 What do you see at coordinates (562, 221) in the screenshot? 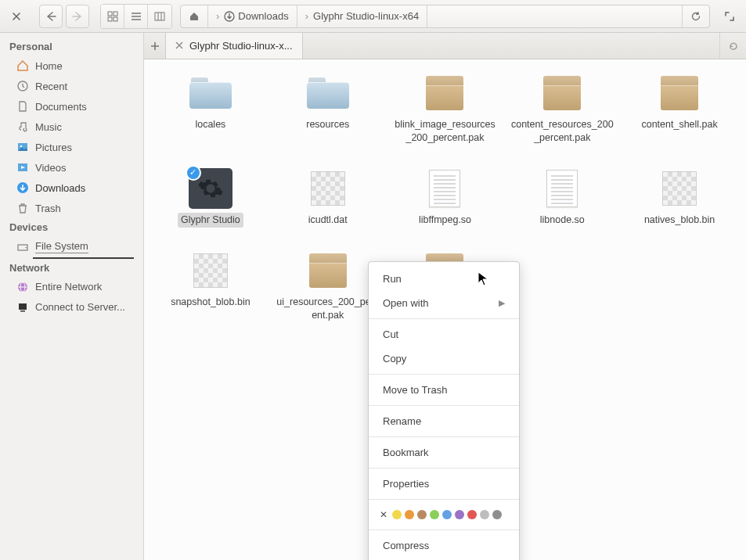
I see `file-label: libnode.so` at bounding box center [562, 221].